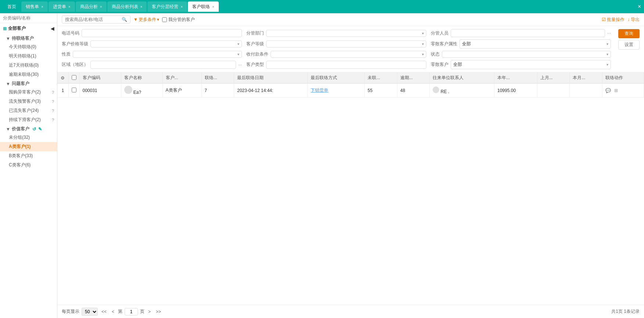 This screenshot has height=318, width=644. Describe the element at coordinates (131, 312) in the screenshot. I see `page-number-input` at that location.